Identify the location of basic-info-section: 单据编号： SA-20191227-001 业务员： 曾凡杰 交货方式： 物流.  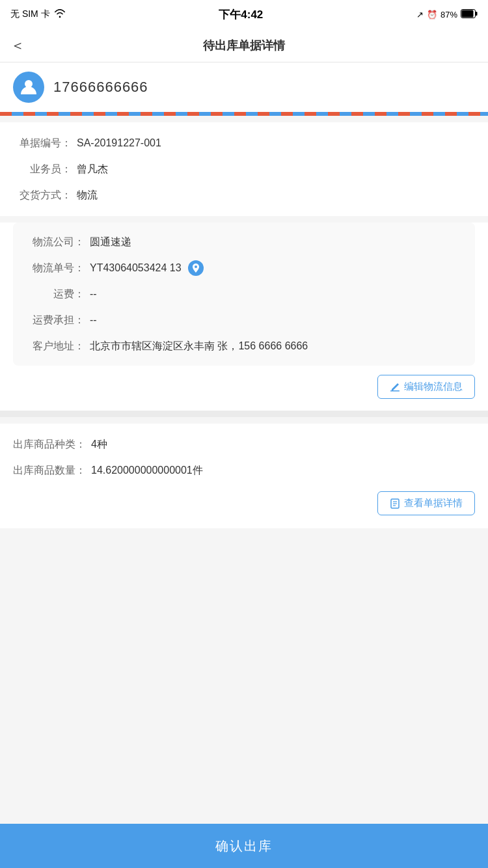
(244, 169).